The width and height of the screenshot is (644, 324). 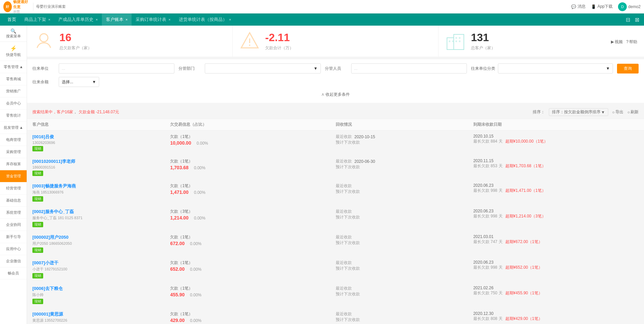 What do you see at coordinates (629, 7) in the screenshot?
I see `user-menu: D demo2` at bounding box center [629, 7].